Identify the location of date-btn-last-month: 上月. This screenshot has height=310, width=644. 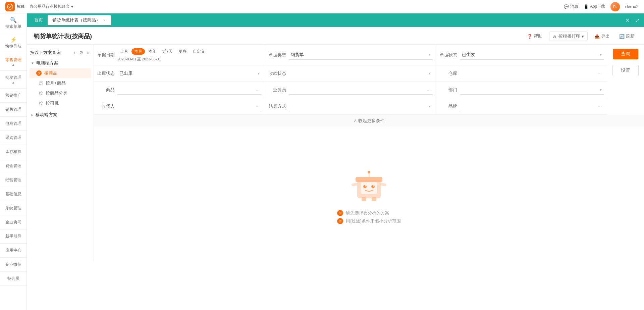
(124, 52).